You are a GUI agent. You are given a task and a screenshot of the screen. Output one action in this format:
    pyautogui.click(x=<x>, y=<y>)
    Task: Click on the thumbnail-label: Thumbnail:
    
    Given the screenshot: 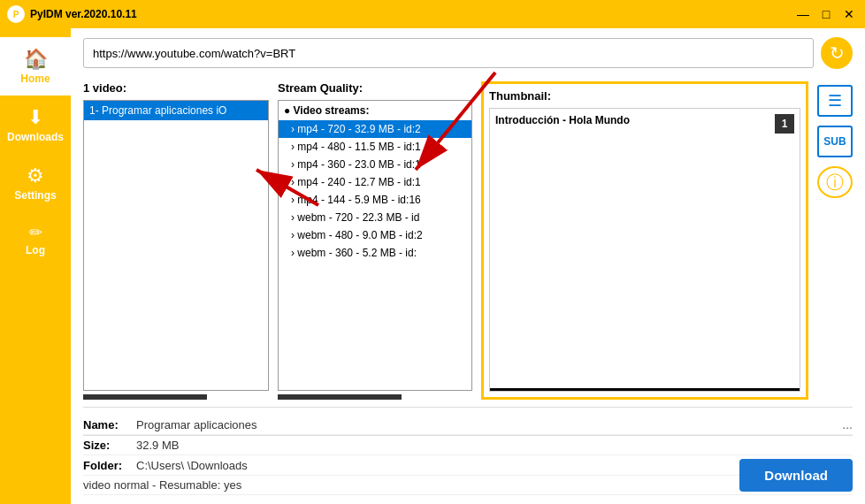 What is the action you would take?
    pyautogui.click(x=645, y=95)
    